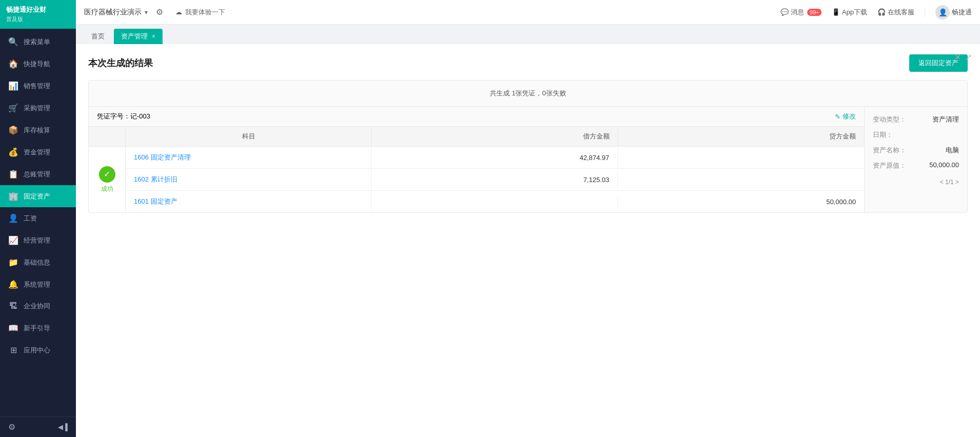 Image resolution: width=980 pixels, height=437 pixels. Describe the element at coordinates (13, 328) in the screenshot. I see `guide-icon: 📖` at that location.